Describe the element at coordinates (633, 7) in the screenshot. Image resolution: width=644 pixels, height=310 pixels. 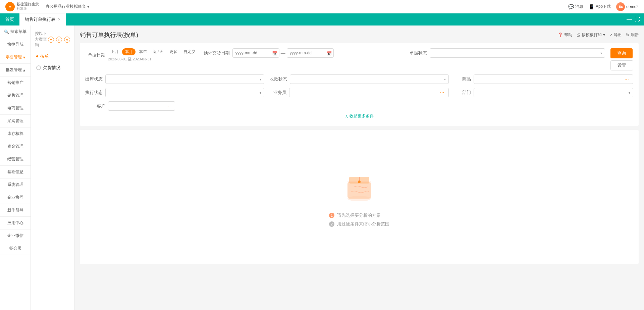
I see `user-name: demo2` at that location.